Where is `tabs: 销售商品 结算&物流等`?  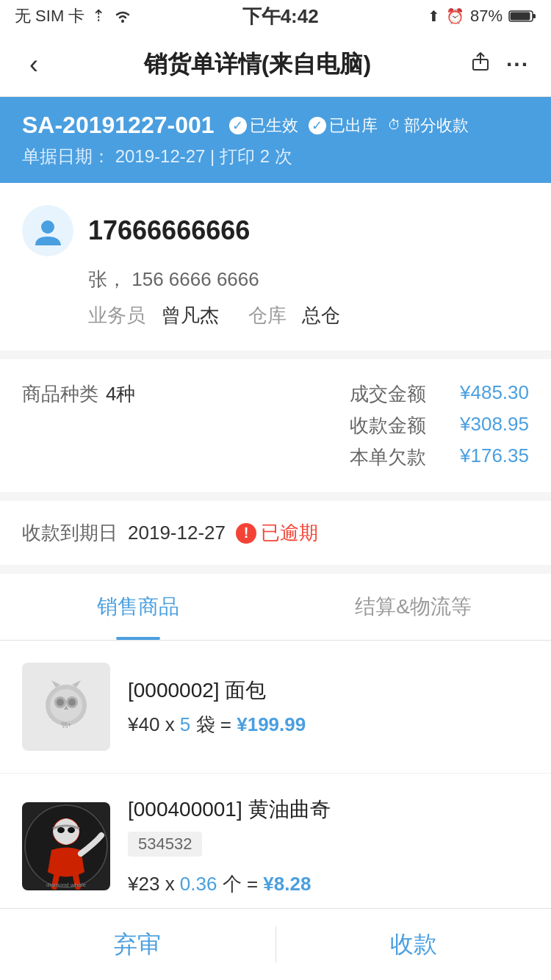
tabs: 销售商品 结算&物流等 is located at coordinates (276, 607).